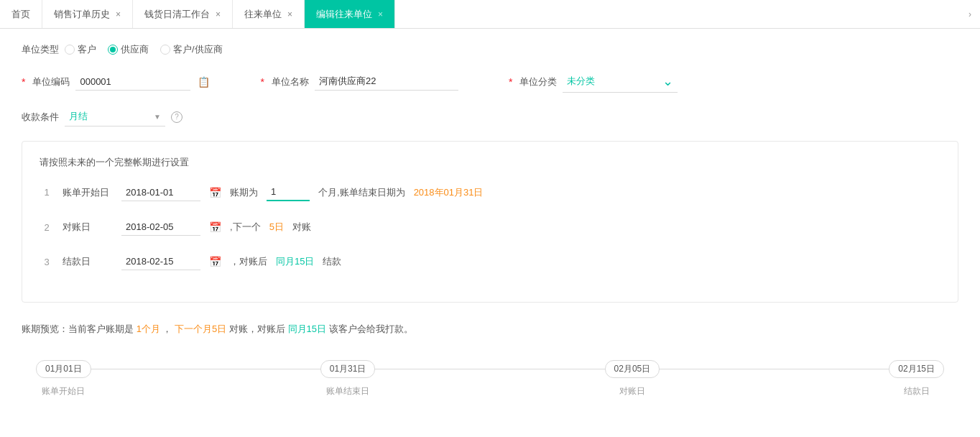  What do you see at coordinates (216, 193) in the screenshot?
I see `row-1-cal-icon: 📅` at bounding box center [216, 193].